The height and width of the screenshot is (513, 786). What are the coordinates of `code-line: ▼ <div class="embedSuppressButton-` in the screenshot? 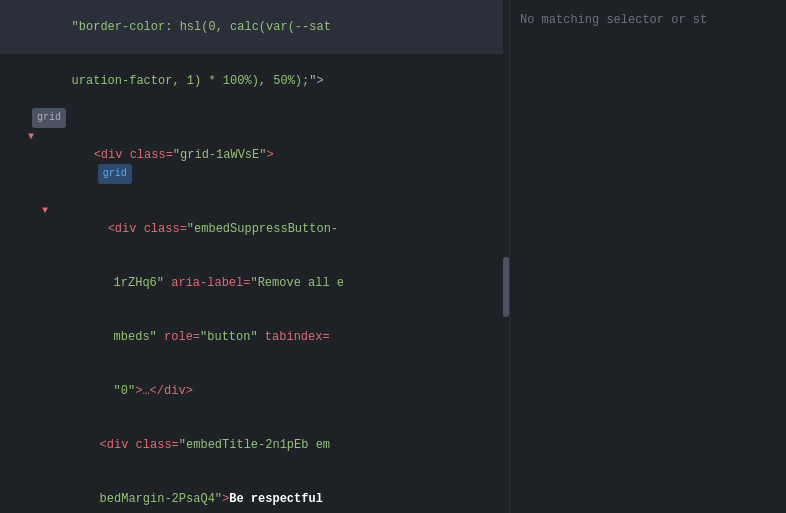 It's located at (254, 229).